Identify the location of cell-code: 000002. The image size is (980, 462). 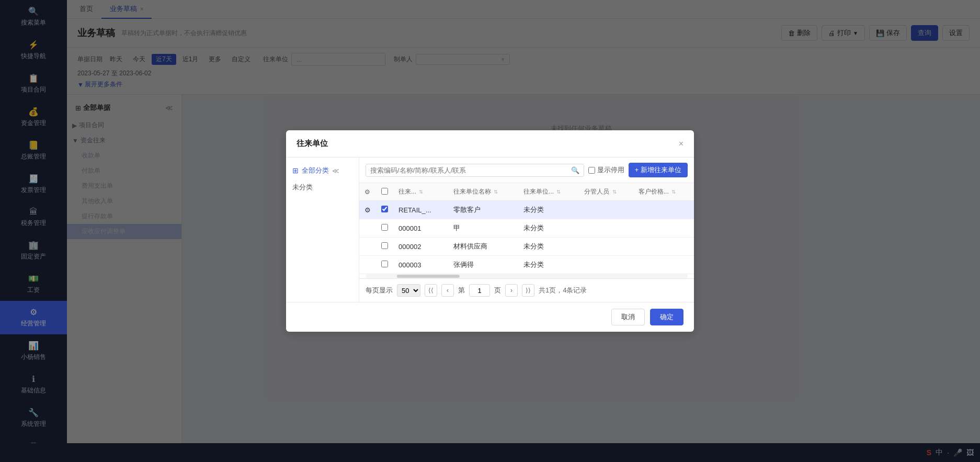
(420, 247).